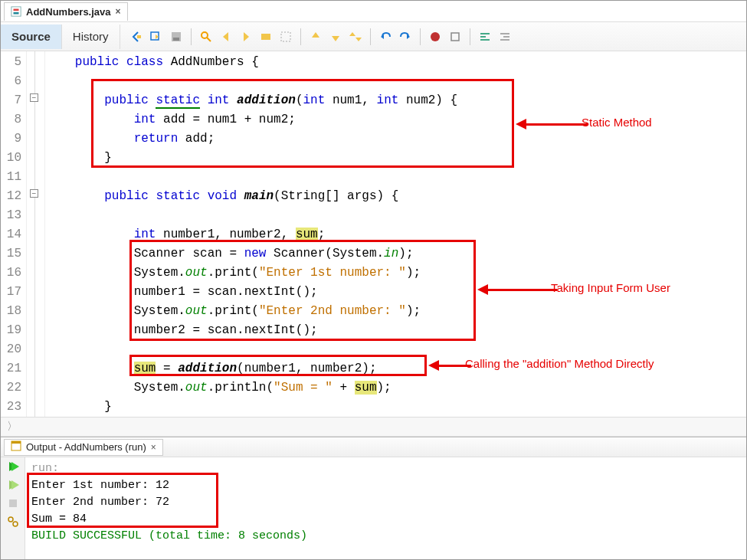 The height and width of the screenshot is (560, 747). What do you see at coordinates (11, 311) in the screenshot?
I see `line-num: 18` at bounding box center [11, 311].